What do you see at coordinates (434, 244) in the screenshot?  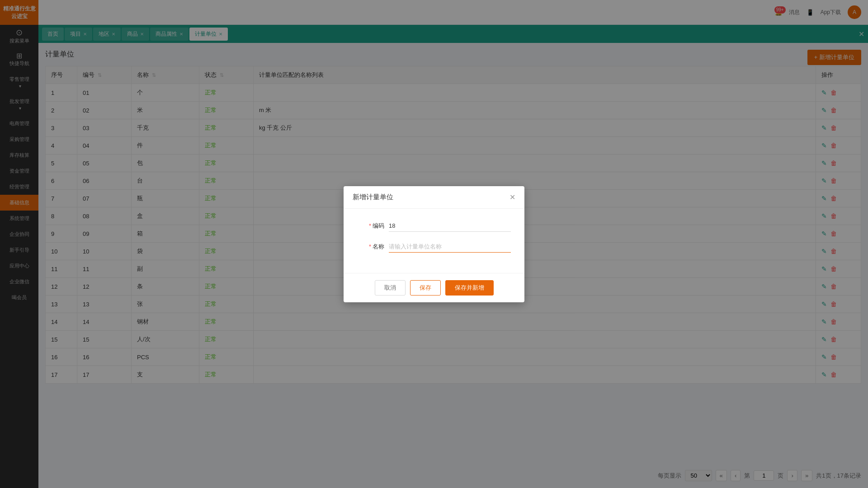 I see `add-unit-modal: 新增计量单位 ✕ *编码 *名称 取消 保存 保存并新增` at bounding box center [434, 244].